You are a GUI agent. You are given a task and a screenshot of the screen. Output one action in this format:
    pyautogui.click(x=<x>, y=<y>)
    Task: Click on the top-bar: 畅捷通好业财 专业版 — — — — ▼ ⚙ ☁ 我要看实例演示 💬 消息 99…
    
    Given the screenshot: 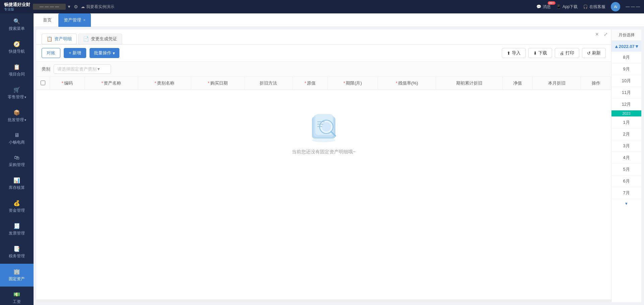 What is the action you would take?
    pyautogui.click(x=322, y=7)
    